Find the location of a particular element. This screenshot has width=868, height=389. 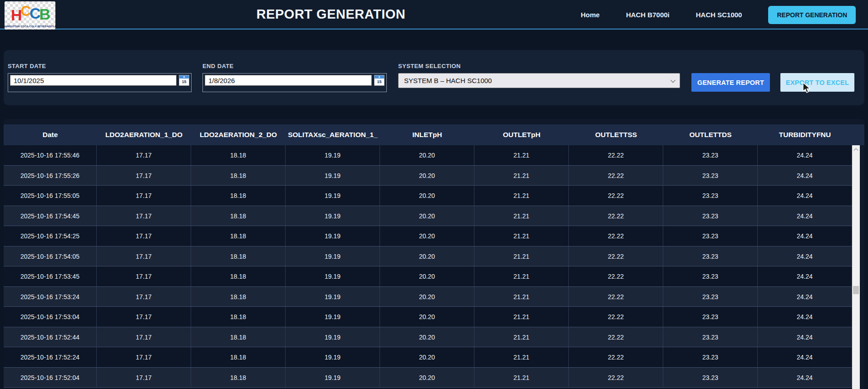

cell-date: 2025-10-16 17:52:44 is located at coordinates (50, 337).